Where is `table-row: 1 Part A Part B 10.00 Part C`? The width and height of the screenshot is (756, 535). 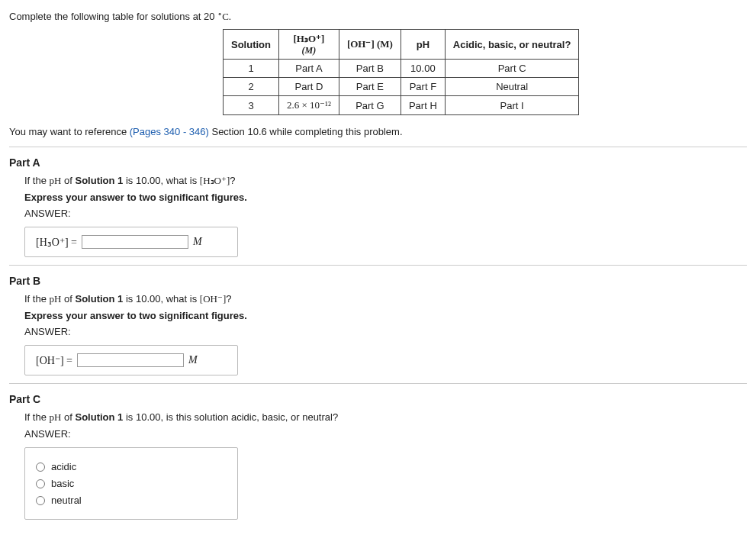
table-row: 1 Part A Part B 10.00 Part C is located at coordinates (401, 69).